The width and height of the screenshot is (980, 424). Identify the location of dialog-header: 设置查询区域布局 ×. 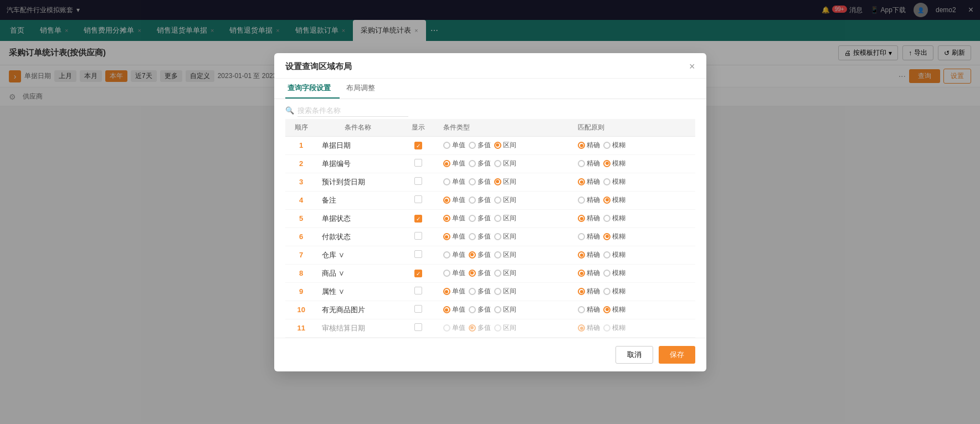
(490, 66).